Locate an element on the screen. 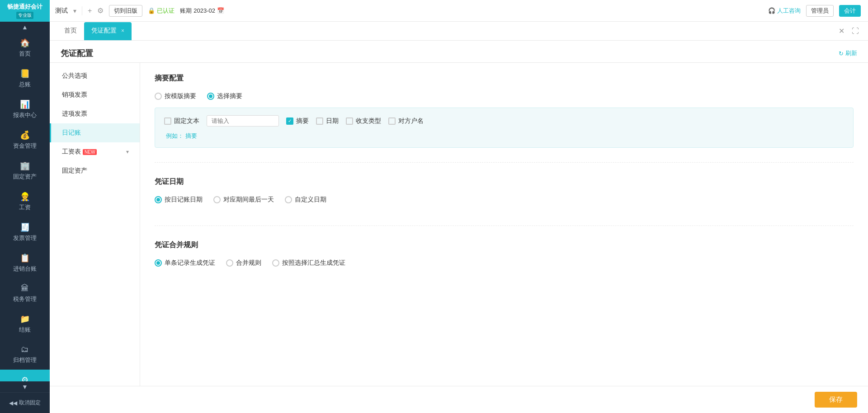 This screenshot has height=413, width=868. date-radio-journal: 按日记账日期 is located at coordinates (179, 200).